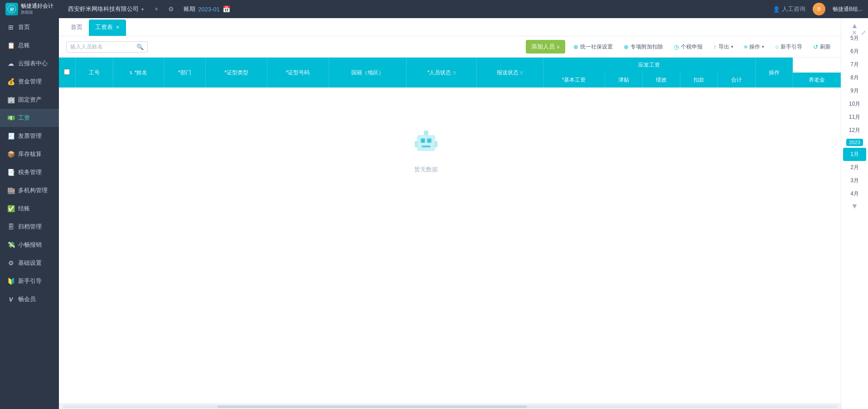  Describe the element at coordinates (855, 180) in the screenshot. I see `month-item-2023-3: 3月` at that location.